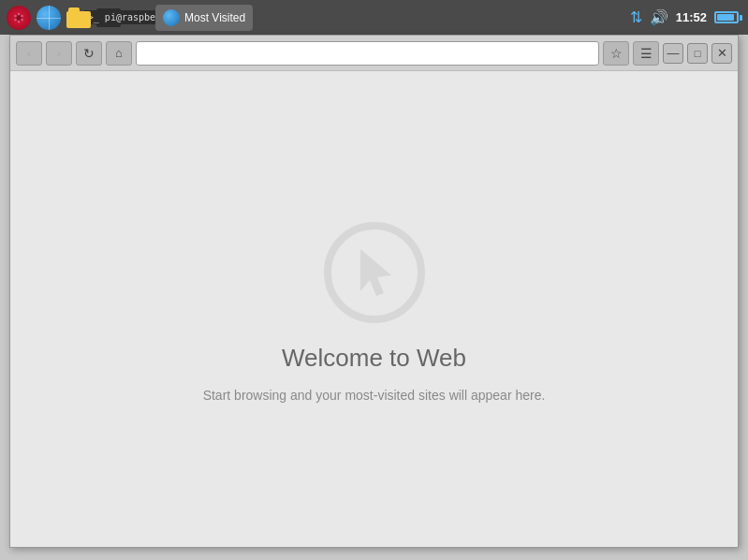  Describe the element at coordinates (722, 53) in the screenshot. I see `close-button: ✕` at that location.